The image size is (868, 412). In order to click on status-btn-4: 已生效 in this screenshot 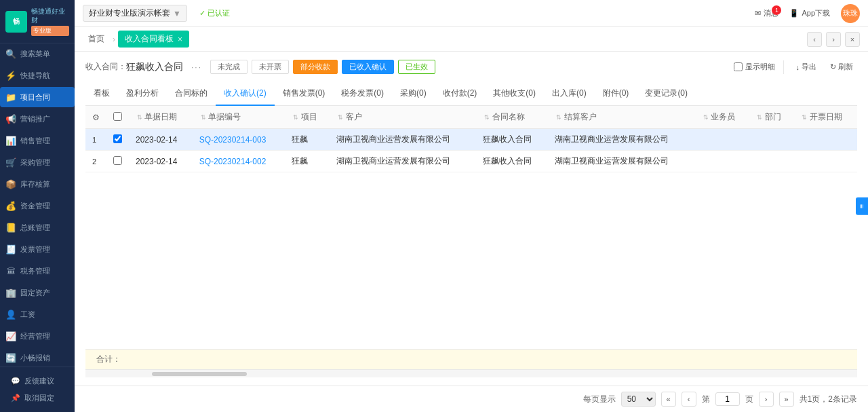, I will do `click(416, 67)`.